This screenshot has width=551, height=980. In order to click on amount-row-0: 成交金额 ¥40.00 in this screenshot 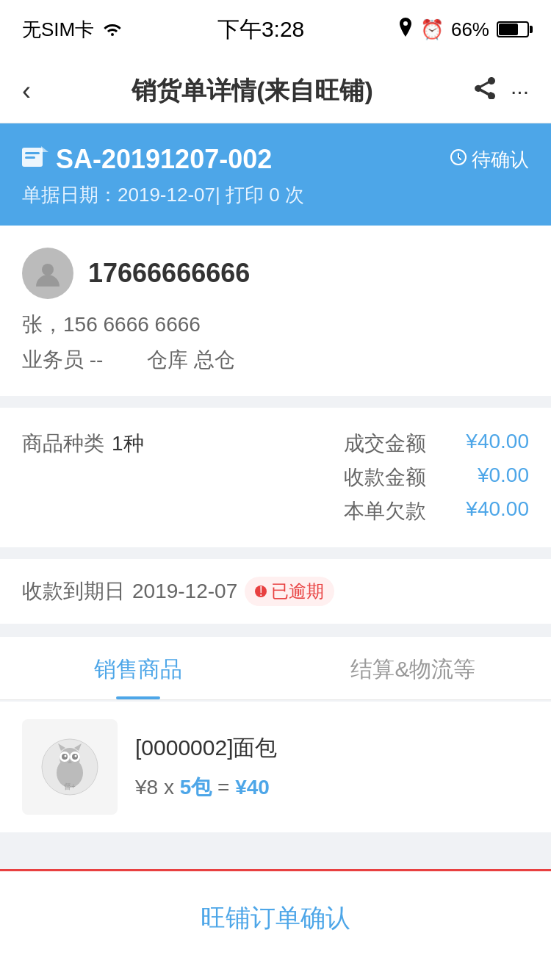, I will do `click(436, 444)`.